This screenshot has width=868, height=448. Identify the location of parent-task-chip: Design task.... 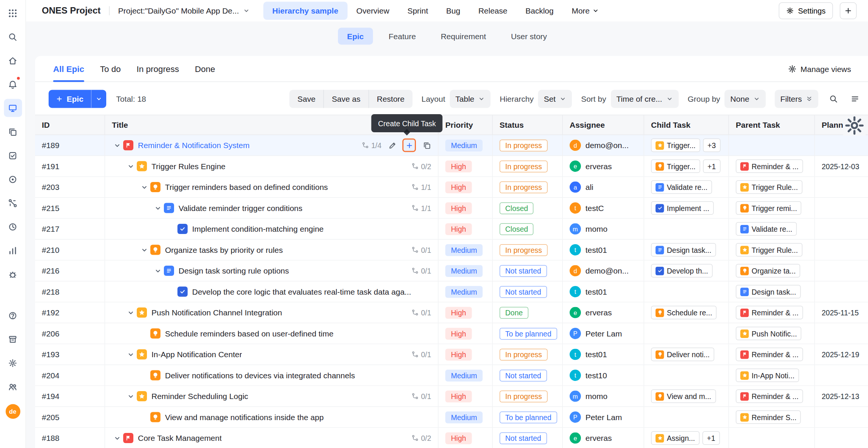
(768, 292).